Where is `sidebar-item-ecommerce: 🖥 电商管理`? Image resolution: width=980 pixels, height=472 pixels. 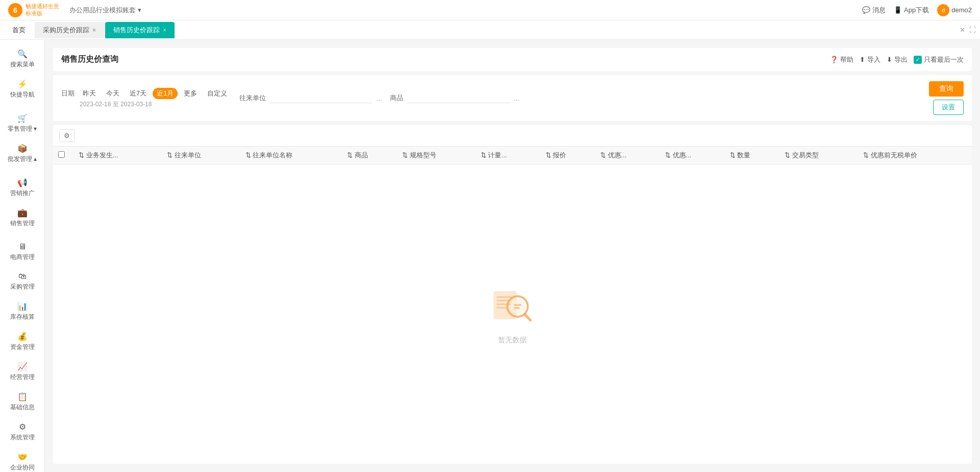 sidebar-item-ecommerce: 🖥 电商管理 is located at coordinates (22, 252).